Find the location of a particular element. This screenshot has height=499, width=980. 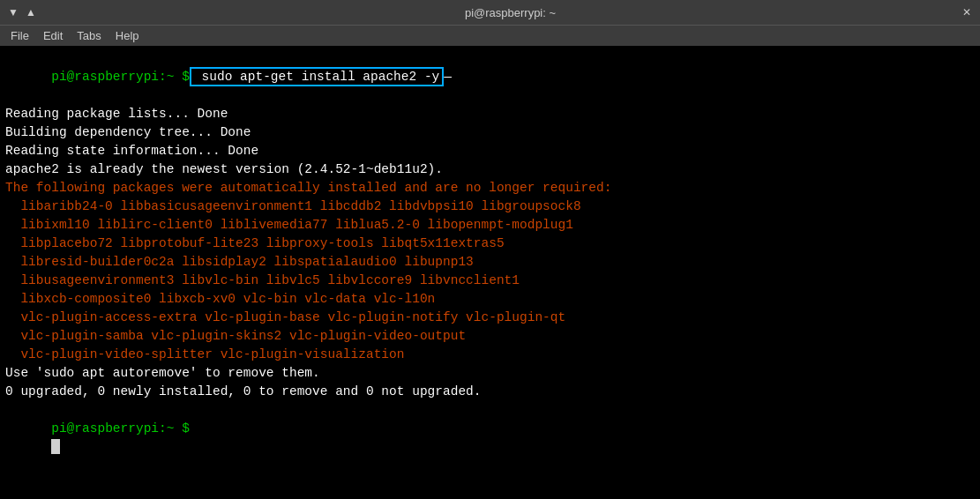

command-line: pi@raspberrypi:~ $ sudo apt-get install … is located at coordinates (490, 78).